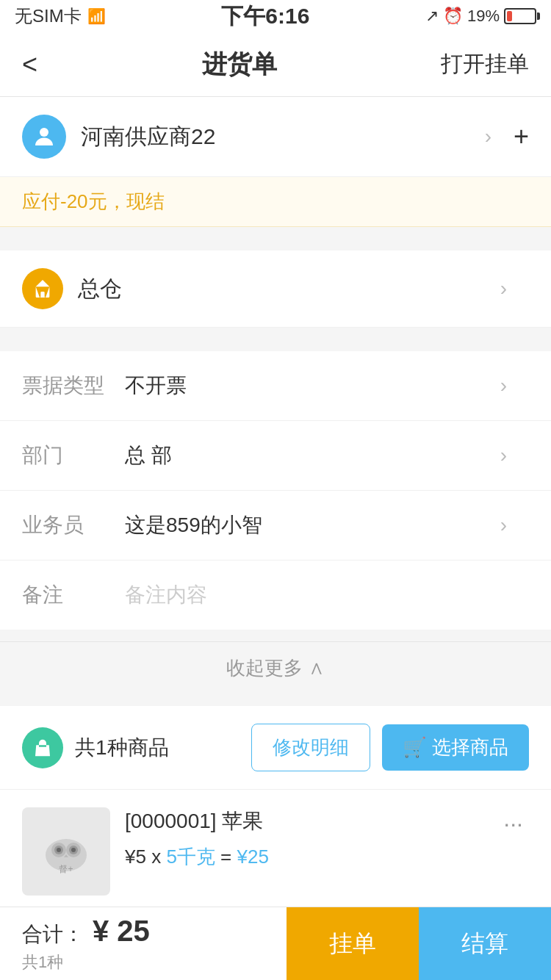 This screenshot has height=980, width=551. I want to click on status-time: 下午6:16, so click(265, 16).